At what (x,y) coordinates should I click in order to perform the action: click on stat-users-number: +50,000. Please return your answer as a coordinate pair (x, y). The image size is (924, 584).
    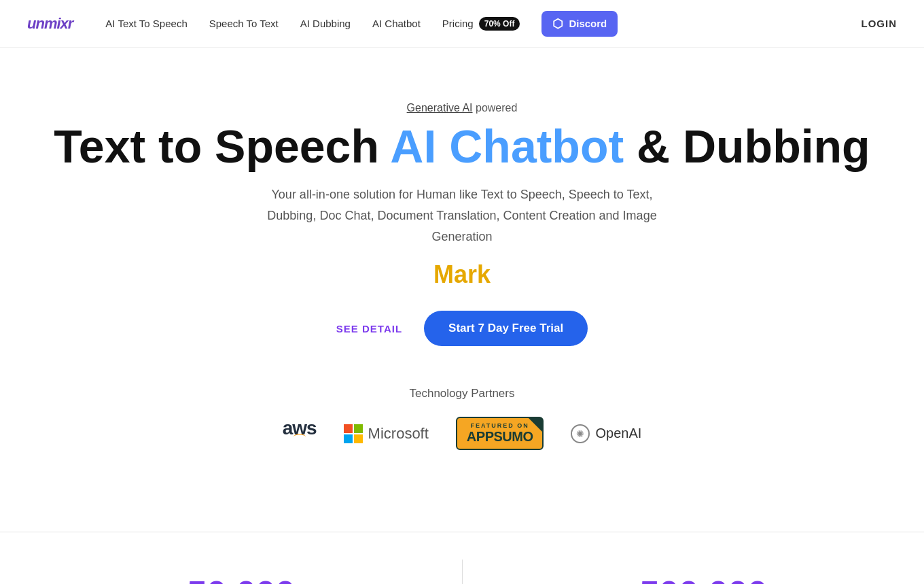
    Looking at the image, I should click on (231, 579).